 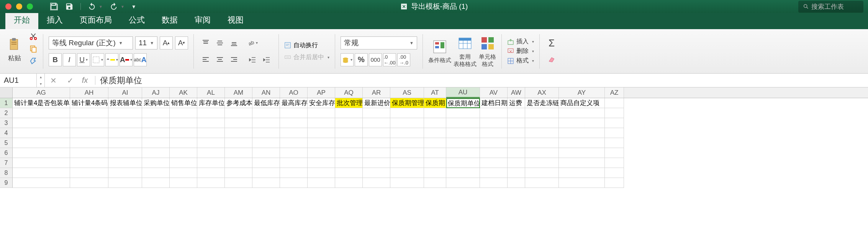 What do you see at coordinates (582, 153) in the screenshot?
I see `cell-AY6` at bounding box center [582, 153].